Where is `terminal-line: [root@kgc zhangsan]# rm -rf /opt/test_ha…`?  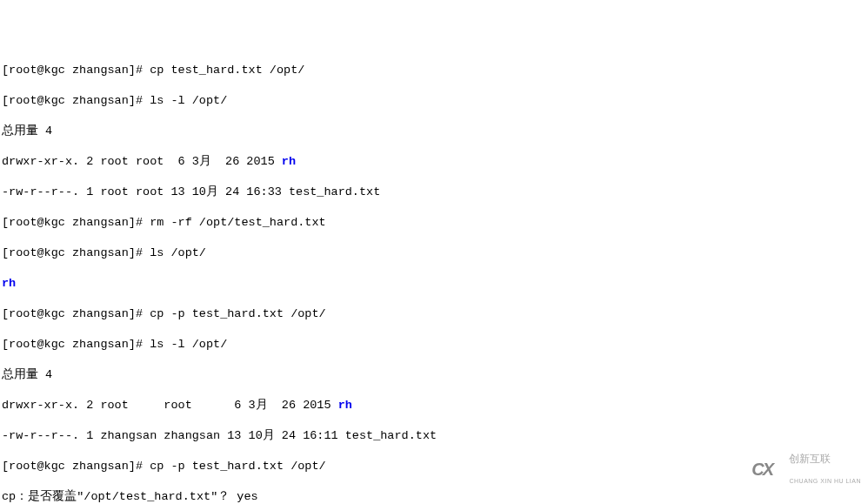
terminal-line: [root@kgc zhangsan]# rm -rf /opt/test_ha… is located at coordinates (434, 223).